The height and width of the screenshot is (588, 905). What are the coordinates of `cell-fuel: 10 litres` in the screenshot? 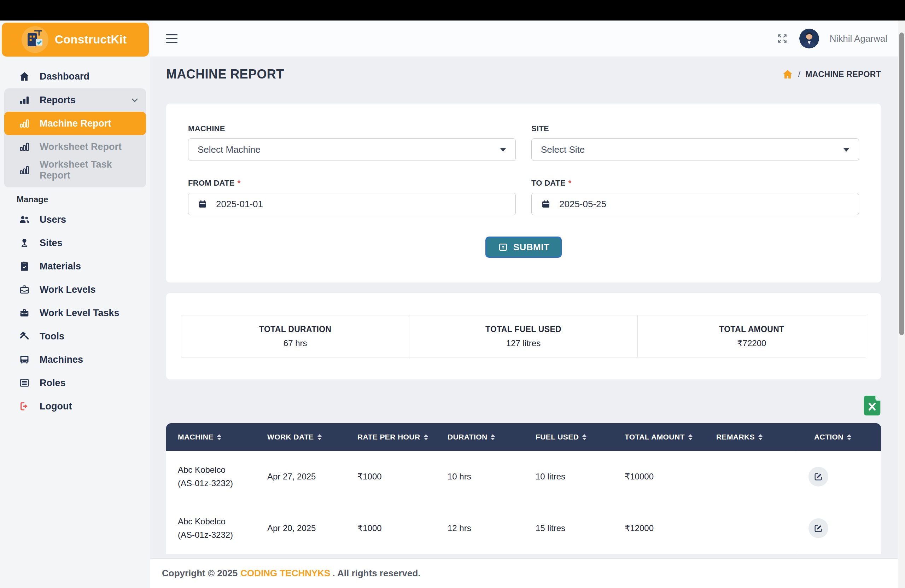 It's located at (580, 477).